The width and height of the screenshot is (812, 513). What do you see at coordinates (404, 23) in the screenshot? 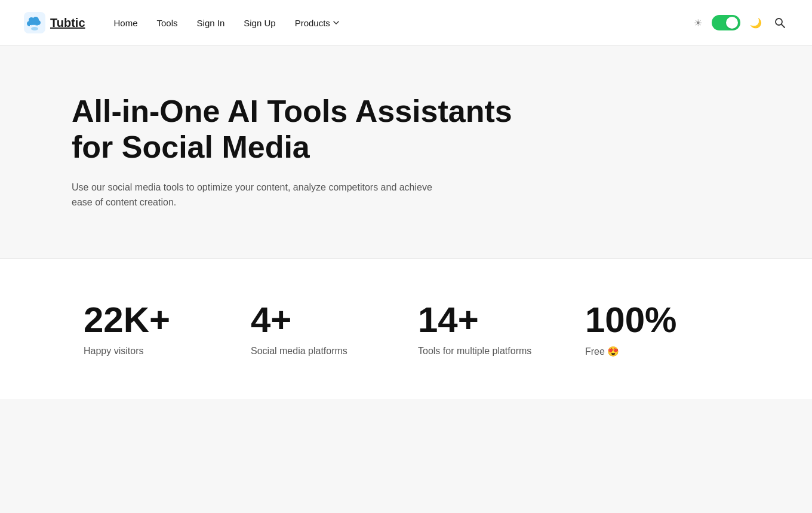
I see `nav-links: Home Tools Sign In Sign Up Products` at bounding box center [404, 23].